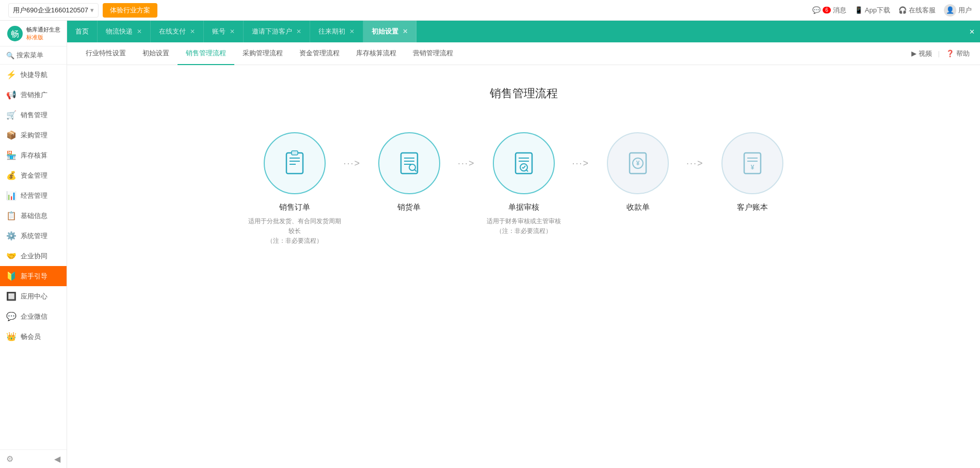 Image resolution: width=980 pixels, height=468 pixels. I want to click on app-download-button: 📱 App下载, so click(872, 10).